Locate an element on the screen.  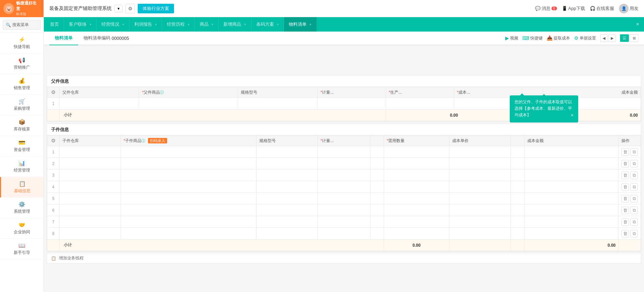
copy-button-6: ⧉ is located at coordinates (634, 210).